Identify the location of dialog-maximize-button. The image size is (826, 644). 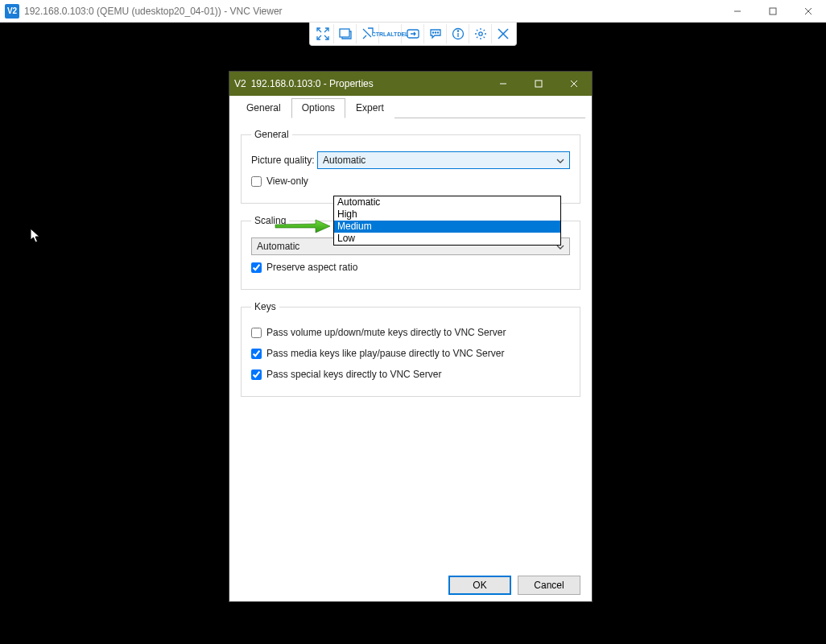
(539, 84).